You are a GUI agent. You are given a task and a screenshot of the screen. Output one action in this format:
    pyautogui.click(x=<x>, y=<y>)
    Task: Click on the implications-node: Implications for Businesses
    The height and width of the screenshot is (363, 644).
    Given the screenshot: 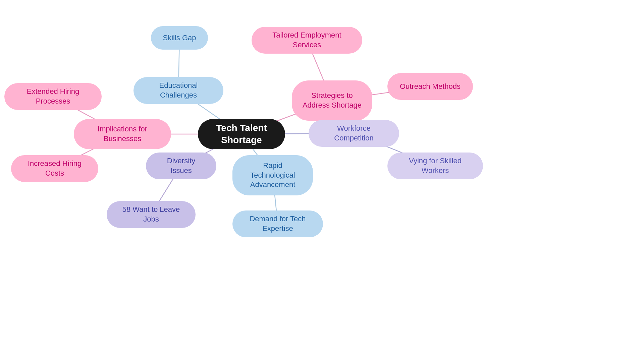 What is the action you would take?
    pyautogui.click(x=122, y=134)
    